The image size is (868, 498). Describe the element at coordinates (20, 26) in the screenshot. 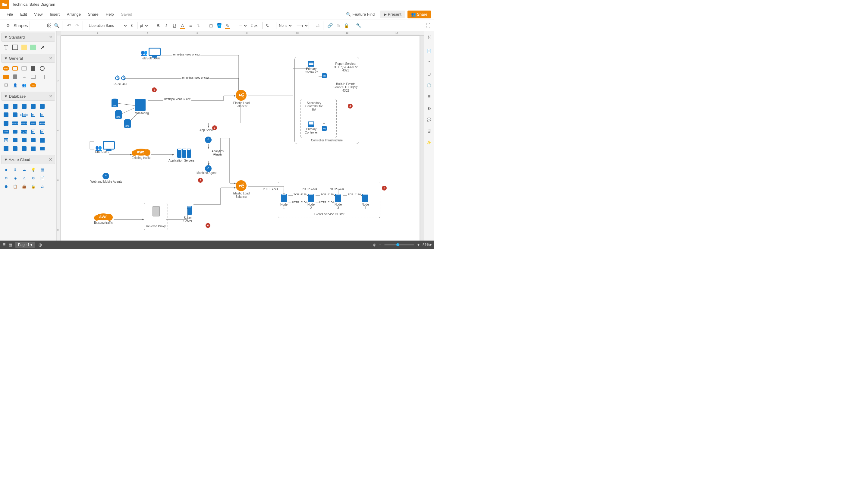

I see `shapes-label: Shapes` at that location.